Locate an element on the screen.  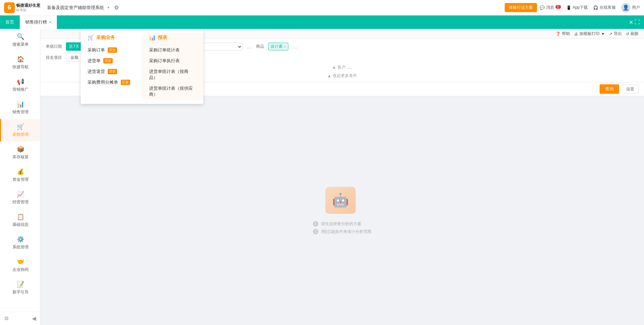
purchase-section-icon: 🛒 is located at coordinates (91, 38).